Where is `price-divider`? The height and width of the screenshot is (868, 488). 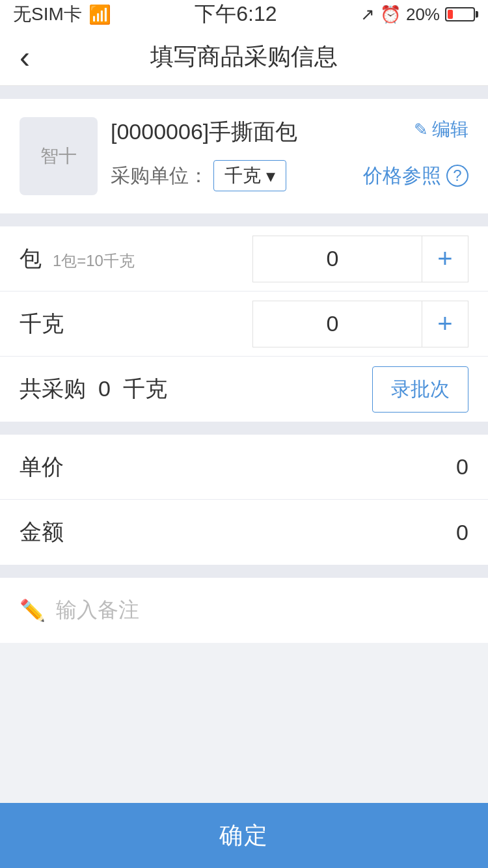 price-divider is located at coordinates (244, 428).